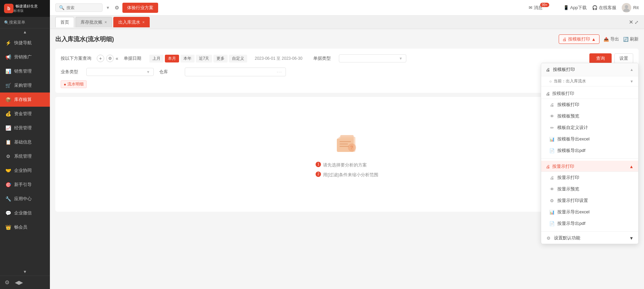 This screenshot has width=644, height=289. I want to click on topbar-user: Rit, so click(630, 8).